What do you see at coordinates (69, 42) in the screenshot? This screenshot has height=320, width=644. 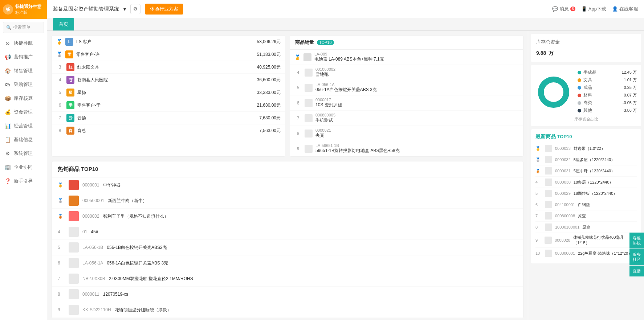 I see `avatar: L` at bounding box center [69, 42].